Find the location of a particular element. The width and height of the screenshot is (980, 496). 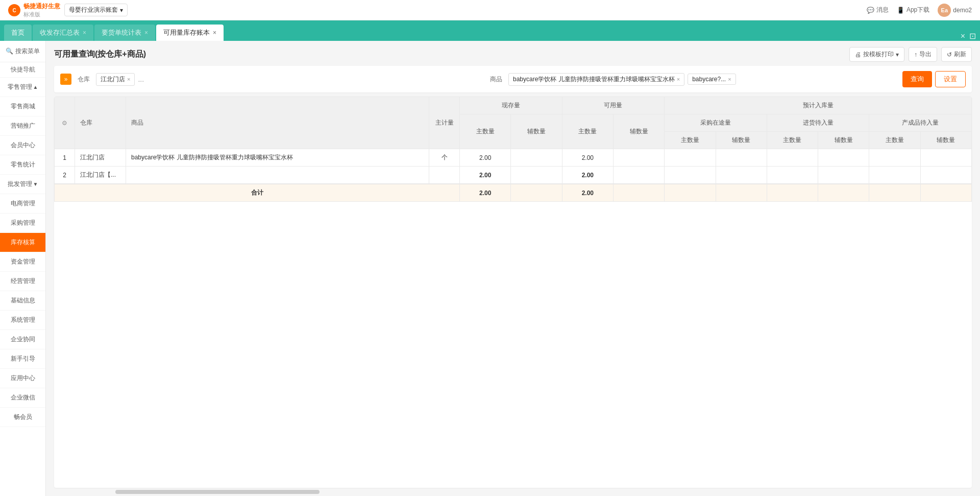

refresh-btn: ↺ 刷新 is located at coordinates (957, 54).